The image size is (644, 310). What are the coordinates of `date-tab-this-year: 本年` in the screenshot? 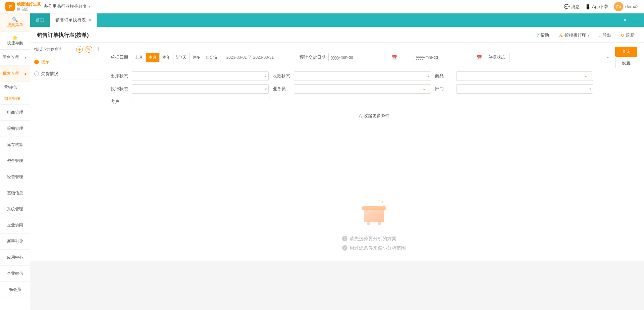 It's located at (166, 57).